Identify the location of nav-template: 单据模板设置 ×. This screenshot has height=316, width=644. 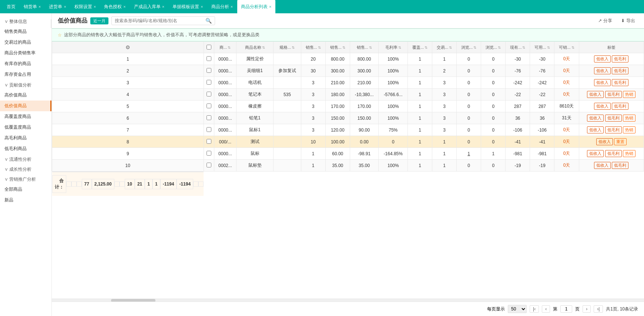
(188, 7).